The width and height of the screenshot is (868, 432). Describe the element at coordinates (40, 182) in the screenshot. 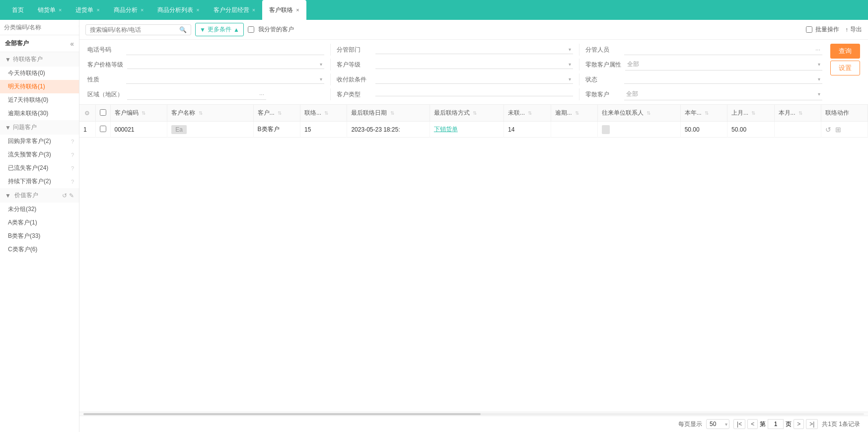

I see `sidebar-item-declining: 持续下滑客户(2) ?` at that location.